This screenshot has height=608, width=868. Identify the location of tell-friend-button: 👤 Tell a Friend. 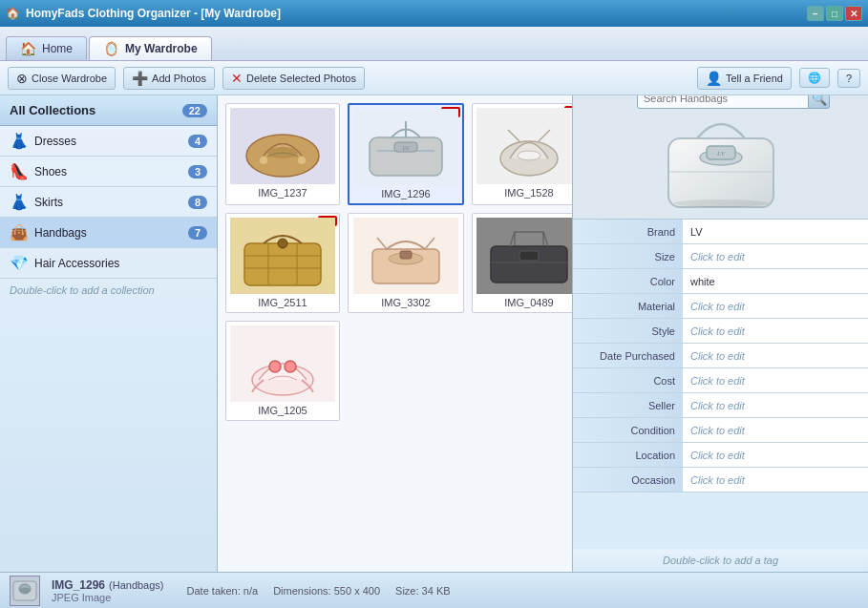
(745, 78).